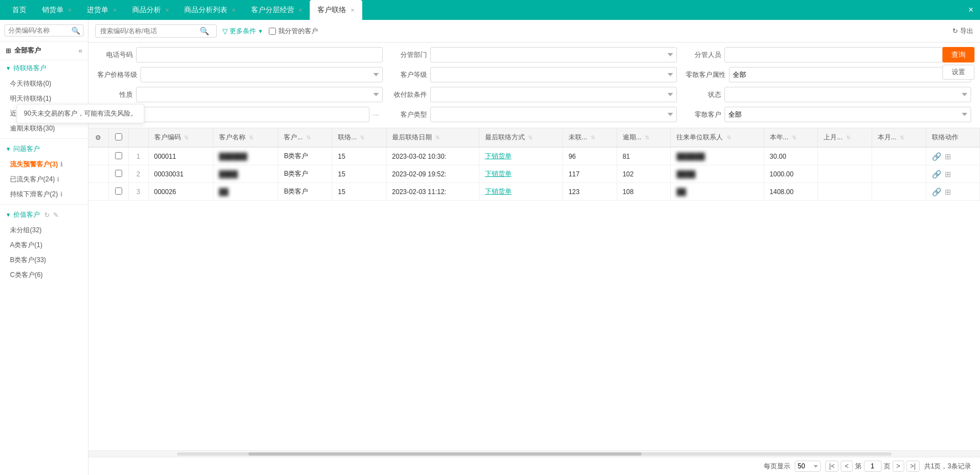 Image resolution: width=980 pixels, height=475 pixels. What do you see at coordinates (534, 453) in the screenshot?
I see `horizontal-scrollbar` at bounding box center [534, 453].